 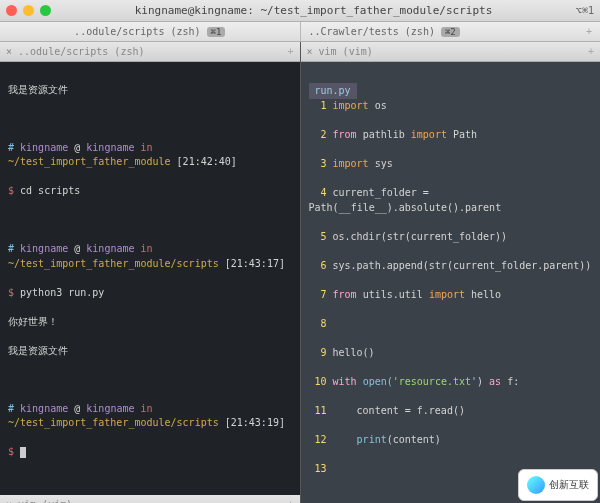 I want to click on terminal-output: 你好世界！, so click(x=150, y=322).